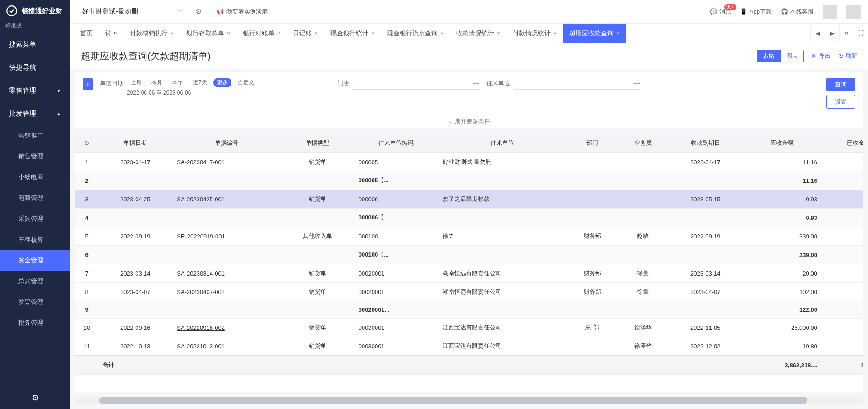  What do you see at coordinates (35, 261) in the screenshot?
I see `sidebar-sub-item: 资金管理` at bounding box center [35, 261].